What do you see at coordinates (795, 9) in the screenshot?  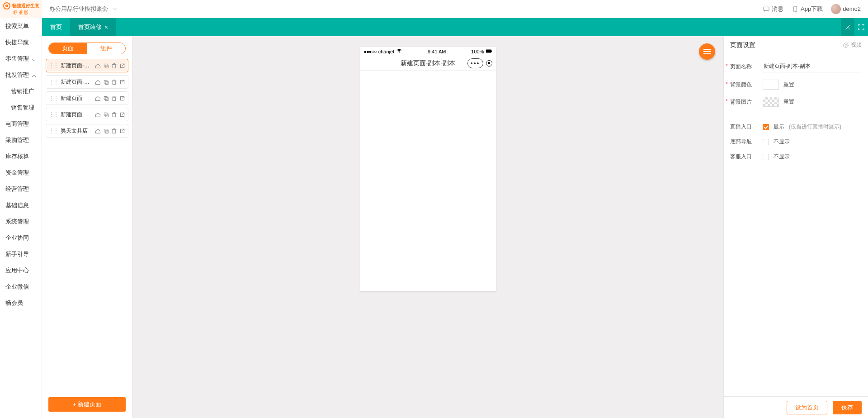 I see `phone-icon` at bounding box center [795, 9].